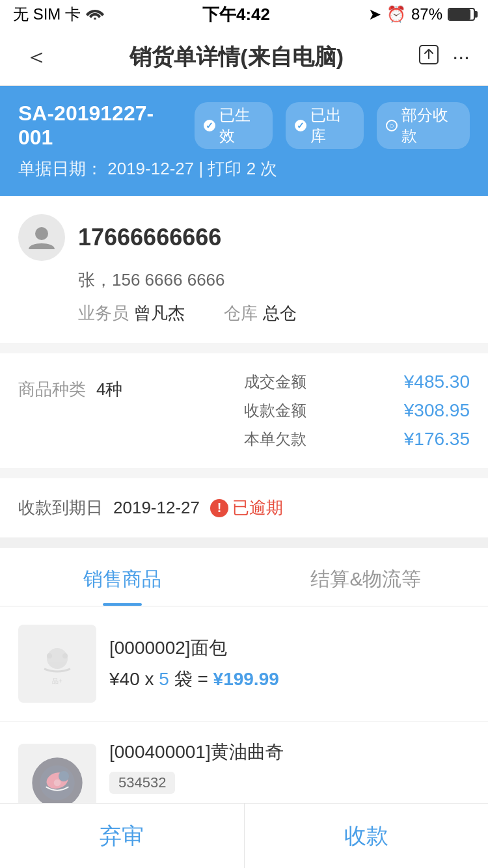  Describe the element at coordinates (332, 126) in the screenshot. I see `badge-shipped-text: 已出库` at that location.